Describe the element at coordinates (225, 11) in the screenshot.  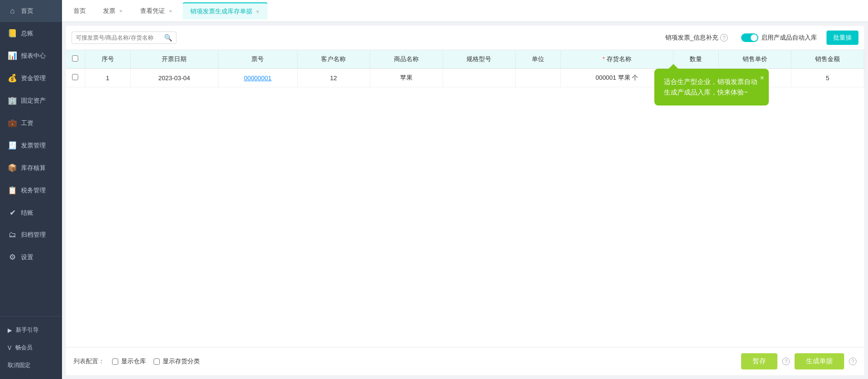
I see `tab-generate: 销项发票生成库存单据 ×` at that location.